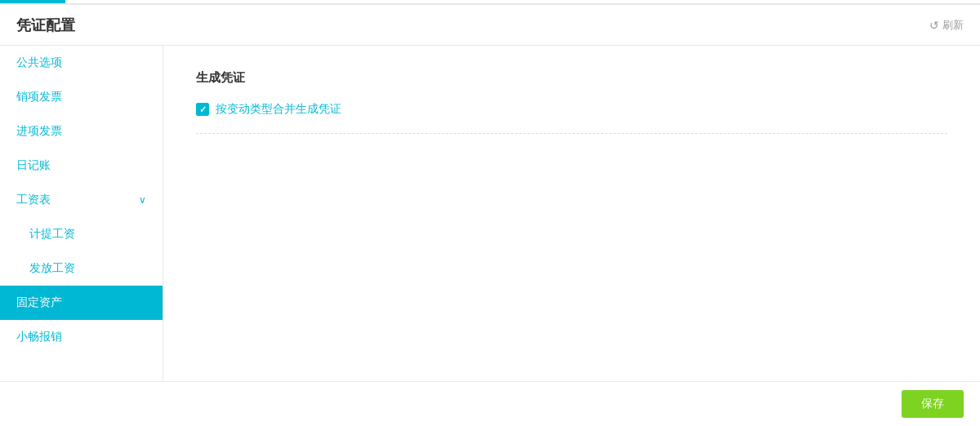 The height and width of the screenshot is (426, 980). What do you see at coordinates (142, 200) in the screenshot?
I see `chevron-down-icon: ∨` at bounding box center [142, 200].